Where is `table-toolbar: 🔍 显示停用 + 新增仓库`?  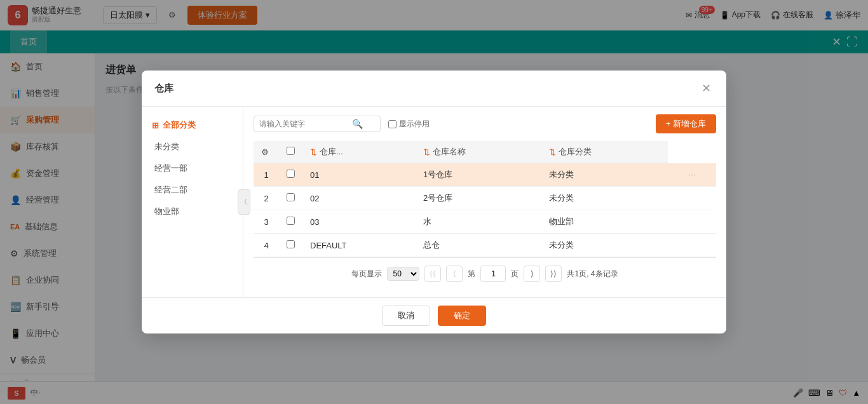 table-toolbar: 🔍 显示停用 + 新增仓库 is located at coordinates (485, 124).